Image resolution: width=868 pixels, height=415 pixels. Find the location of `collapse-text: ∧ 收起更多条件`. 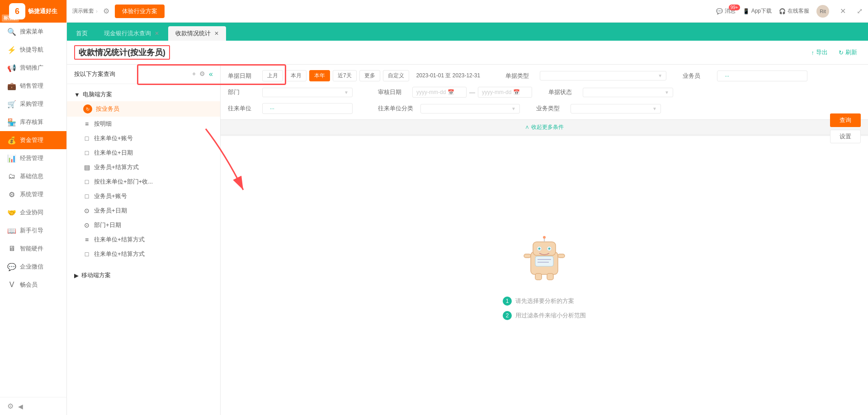

collapse-text: ∧ 收起更多条件 is located at coordinates (544, 127).